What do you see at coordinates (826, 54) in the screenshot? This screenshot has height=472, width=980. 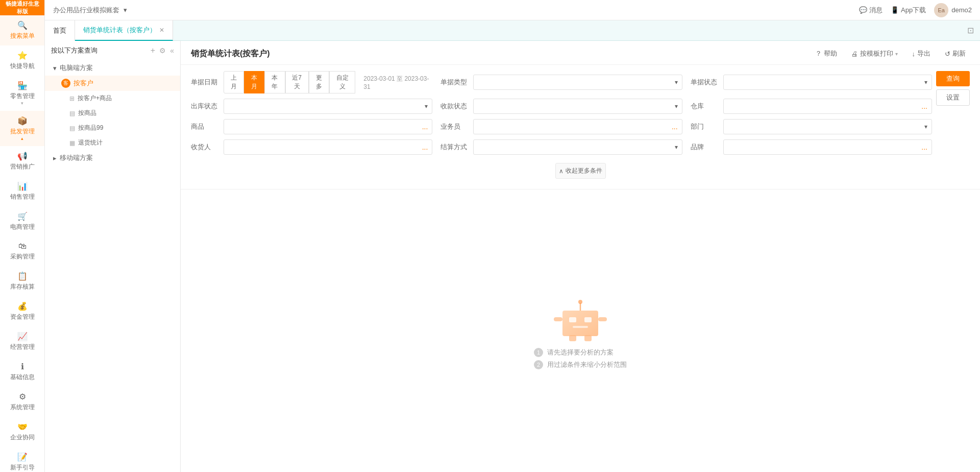 I see `help-button: ？ 帮助` at bounding box center [826, 54].